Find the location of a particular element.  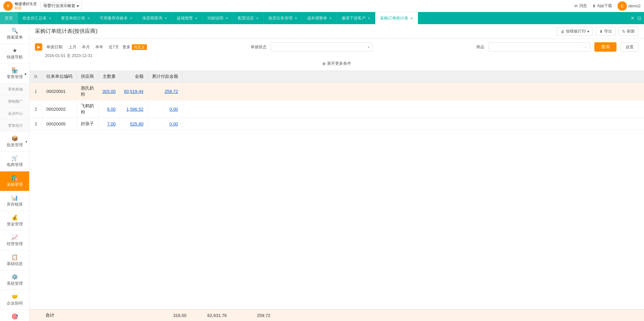

row-3-paid: 0.00 is located at coordinates (165, 124).